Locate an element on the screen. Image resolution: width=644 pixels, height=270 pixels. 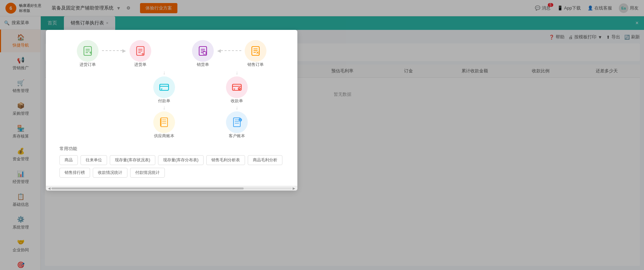
node-receipt: ¥ 收款单 is located at coordinates (237, 90).